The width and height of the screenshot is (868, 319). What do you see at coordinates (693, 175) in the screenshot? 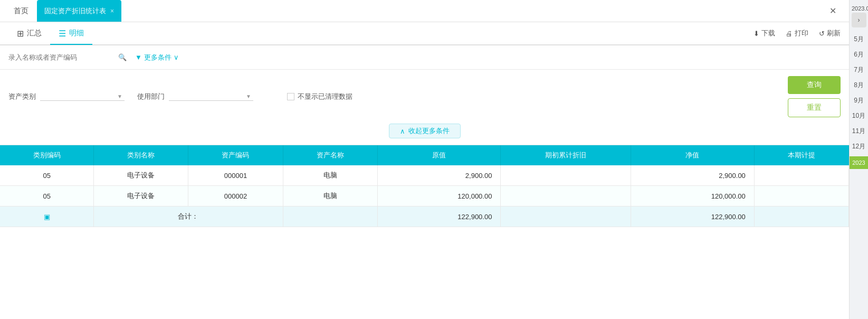
I see `cell-net-value: 2,900.00` at bounding box center [693, 175].